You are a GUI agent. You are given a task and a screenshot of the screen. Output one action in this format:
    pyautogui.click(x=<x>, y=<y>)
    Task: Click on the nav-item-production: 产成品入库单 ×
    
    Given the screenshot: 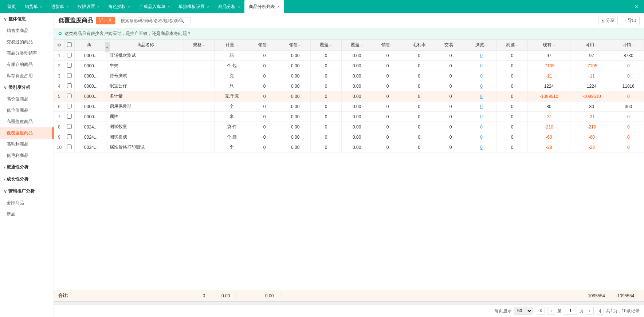 What is the action you would take?
    pyautogui.click(x=154, y=7)
    